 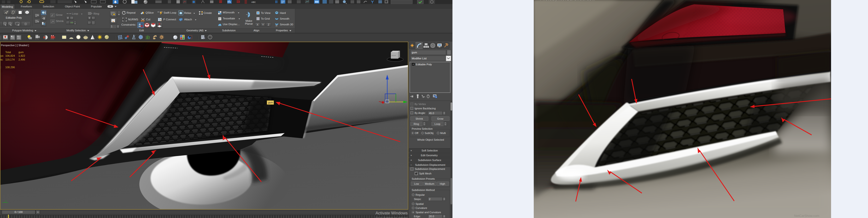 I want to click on svg-text: Off, so click(x=416, y=133).